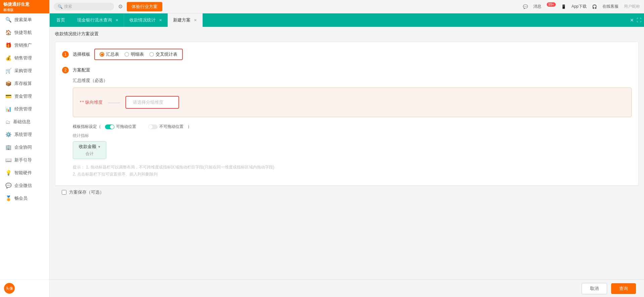  Describe the element at coordinates (25, 173) in the screenshot. I see `sidebar-item-smart-hw: 💡智能硬件` at that location.